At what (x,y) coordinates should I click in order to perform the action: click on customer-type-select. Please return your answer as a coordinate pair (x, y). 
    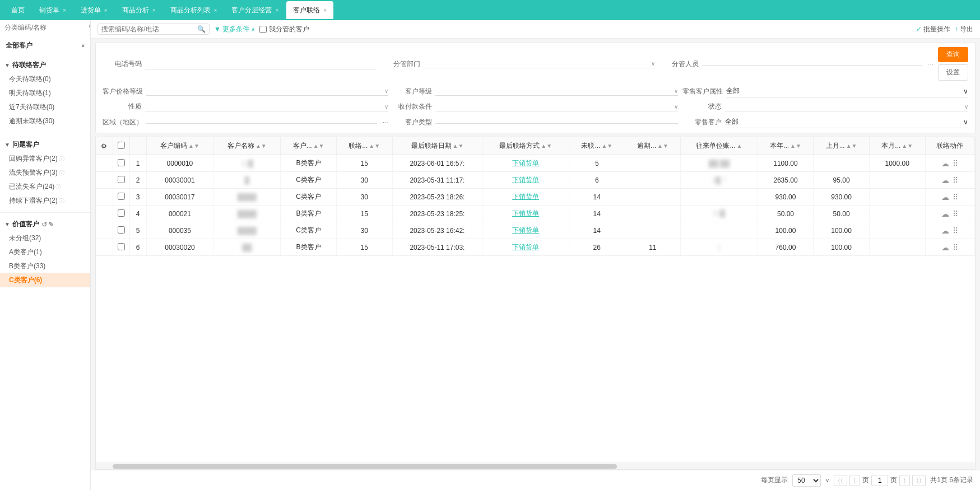
    Looking at the image, I should click on (557, 122).